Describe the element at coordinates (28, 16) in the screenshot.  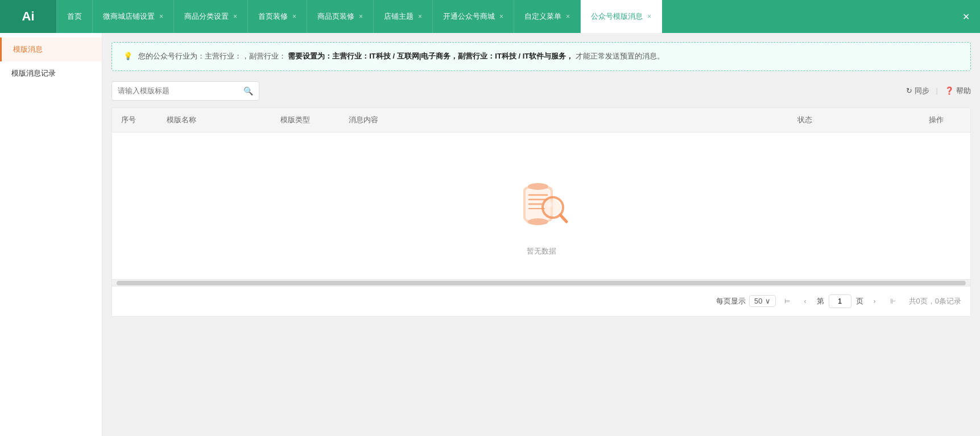
I see `brand-text: Ai` at that location.